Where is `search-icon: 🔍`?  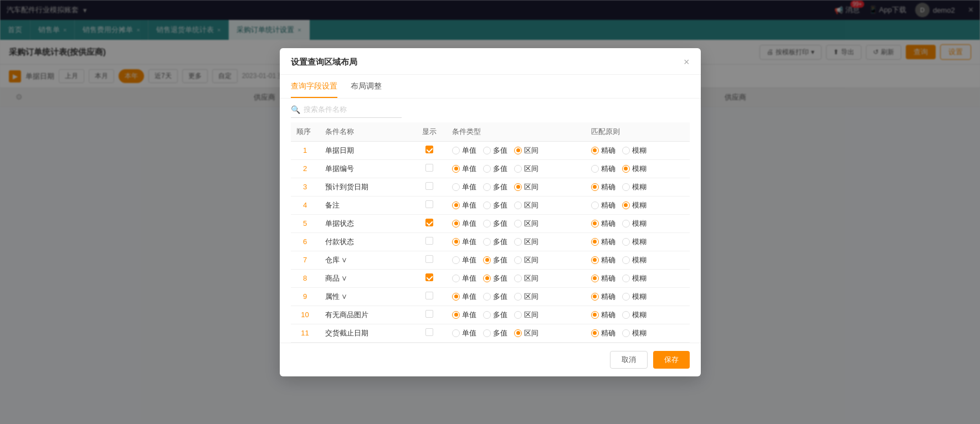 search-icon: 🔍 is located at coordinates (296, 106).